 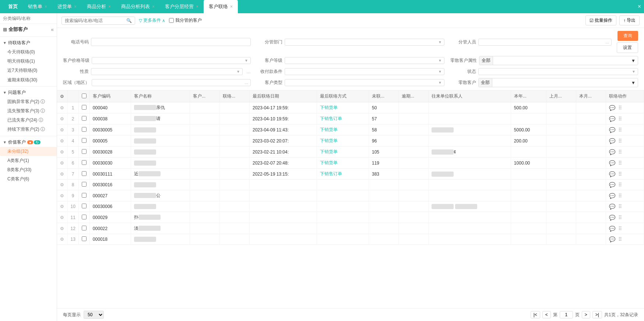 What do you see at coordinates (28, 120) in the screenshot?
I see `sidebar-item-lost: 已流失客户(24) ⓘ` at bounding box center [28, 120].